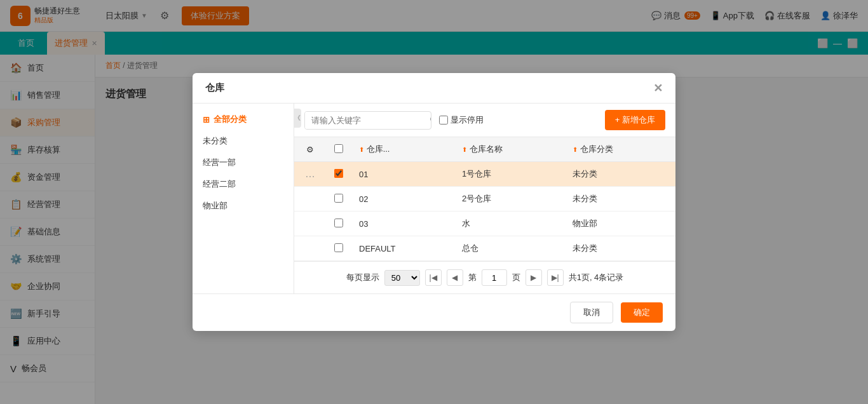 The width and height of the screenshot is (868, 404). What do you see at coordinates (433, 278) in the screenshot?
I see `page-first-btn: |◀` at bounding box center [433, 278].